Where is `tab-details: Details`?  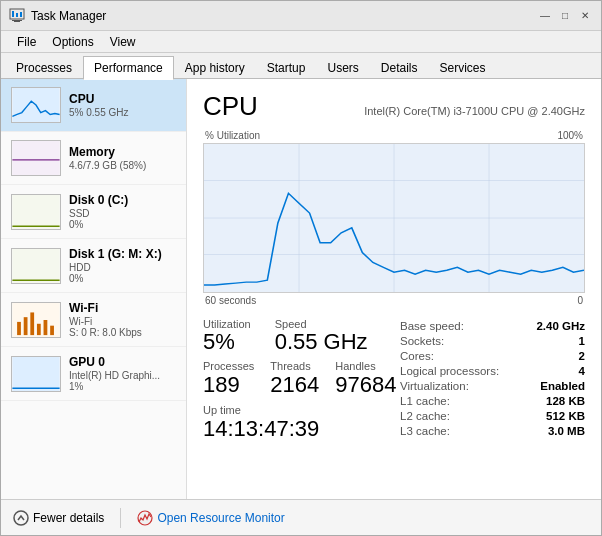 tab-details: Details is located at coordinates (400, 68).